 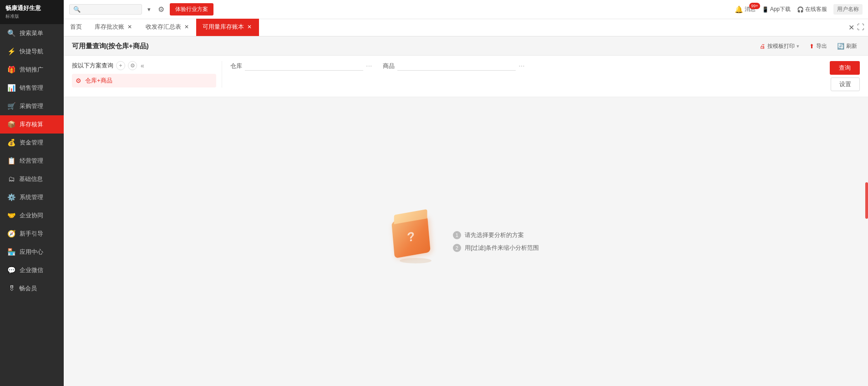 What do you see at coordinates (466, 46) in the screenshot?
I see `page-titlebar: 可用量查询(按仓库+商品) 🖨 按模板打印 ▾ ⬆ 导出 🔄 刷新` at bounding box center [466, 46].